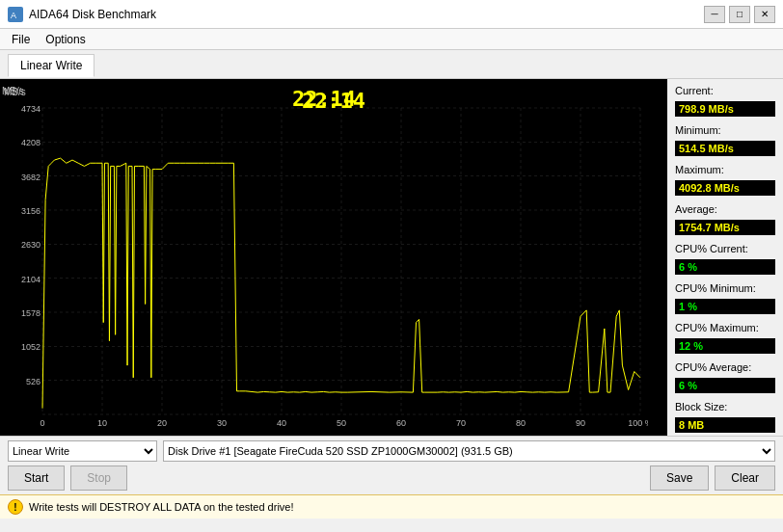  What do you see at coordinates (725, 257) in the screenshot?
I see `stats-panel: Current: 798.9 MB/s Minimum: 514.5 MB/s …` at bounding box center [725, 257].